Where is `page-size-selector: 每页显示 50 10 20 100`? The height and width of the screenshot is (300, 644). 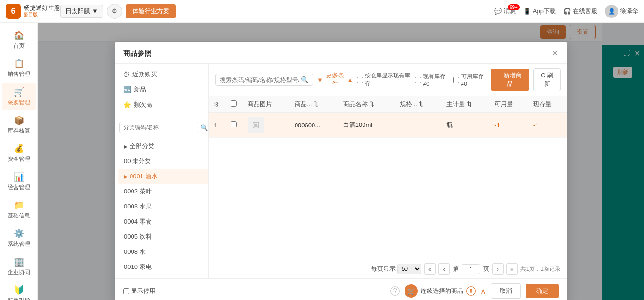
page-size-selector: 每页显示 50 10 20 100 is located at coordinates (396, 269).